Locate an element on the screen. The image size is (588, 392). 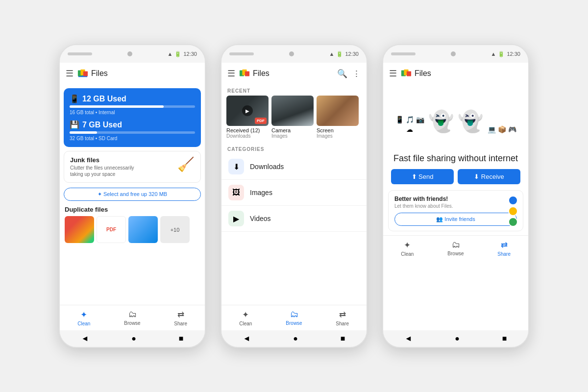
recent-button-3: ■ is located at coordinates (505, 339).